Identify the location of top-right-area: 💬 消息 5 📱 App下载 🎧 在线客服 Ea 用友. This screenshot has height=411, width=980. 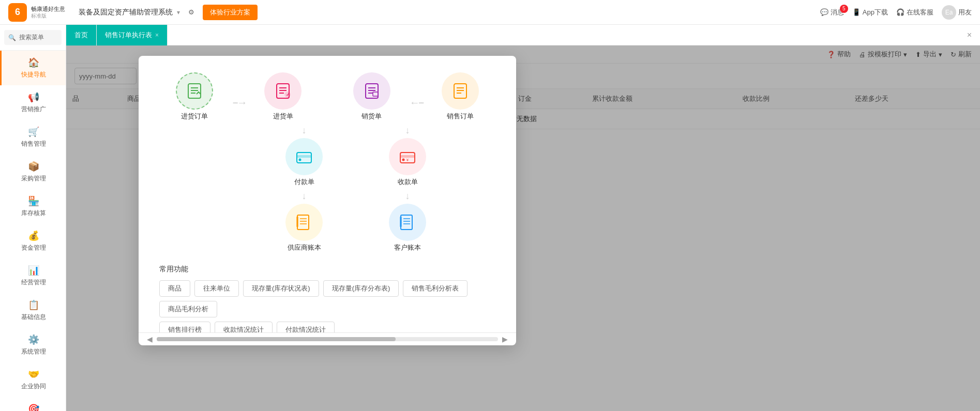
(896, 12).